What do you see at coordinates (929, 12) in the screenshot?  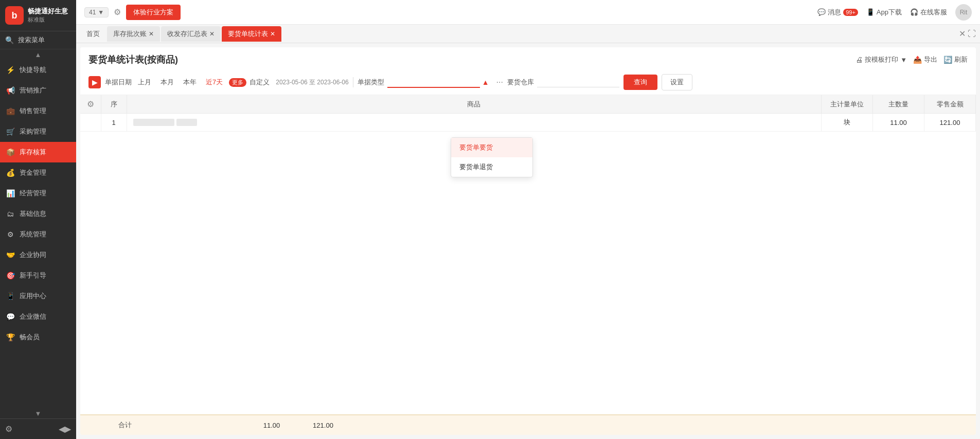 I see `online-service-action: 🎧 在线客服` at bounding box center [929, 12].